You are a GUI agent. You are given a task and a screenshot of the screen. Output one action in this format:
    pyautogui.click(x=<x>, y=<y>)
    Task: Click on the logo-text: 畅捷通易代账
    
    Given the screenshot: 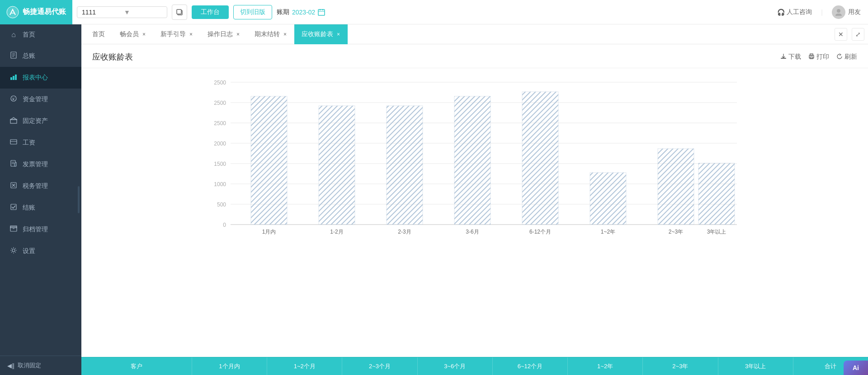 What is the action you would take?
    pyautogui.click(x=44, y=12)
    